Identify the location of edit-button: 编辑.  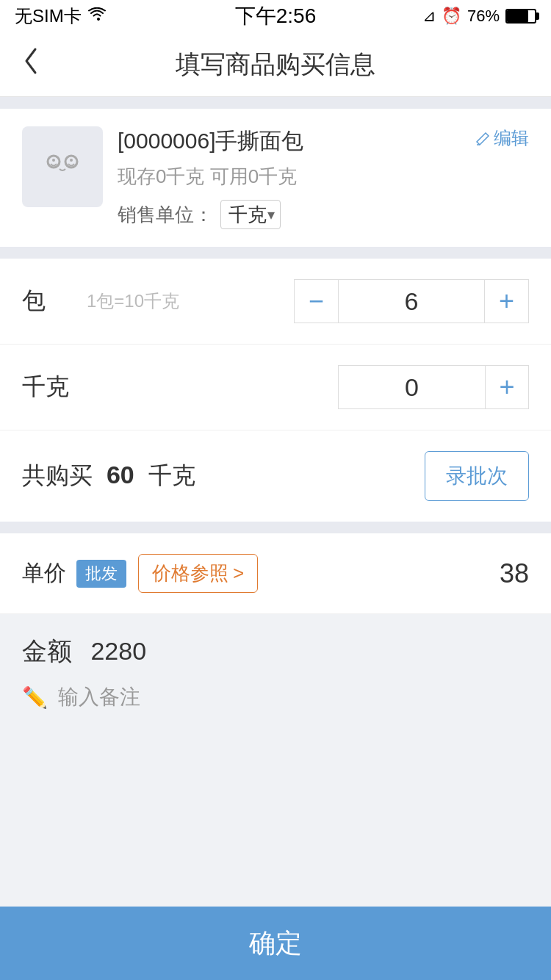
(502, 138).